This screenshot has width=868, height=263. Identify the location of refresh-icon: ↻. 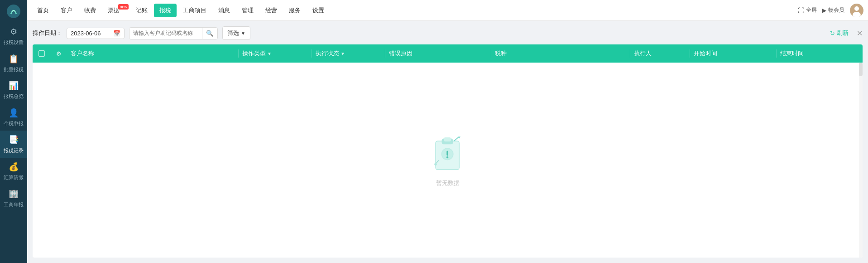
(832, 34).